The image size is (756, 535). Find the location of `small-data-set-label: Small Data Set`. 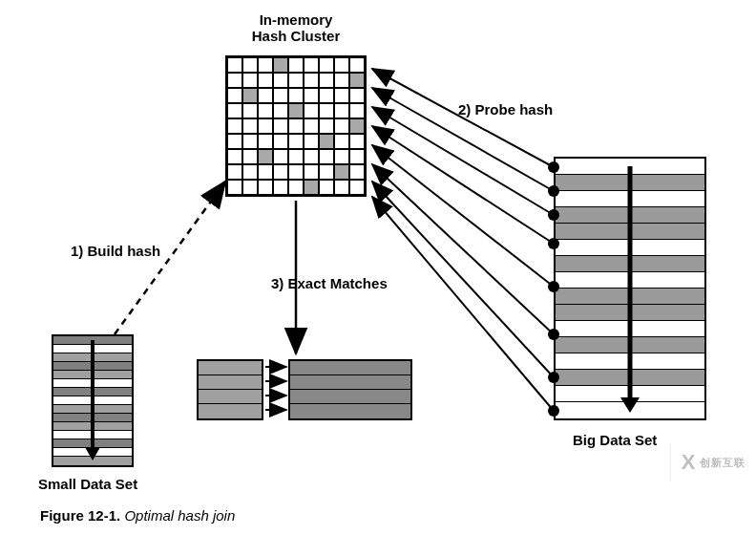

small-data-set-label: Small Data Set is located at coordinates (88, 483).